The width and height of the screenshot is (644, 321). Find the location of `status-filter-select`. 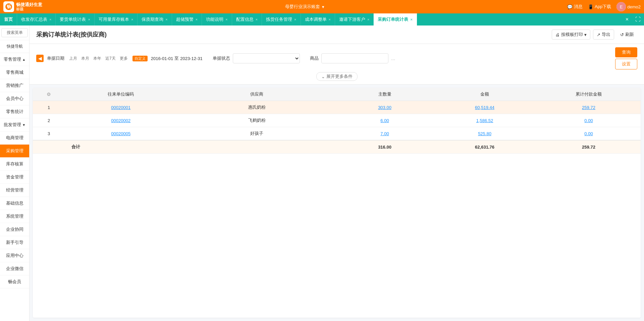

status-filter-select is located at coordinates (266, 58).